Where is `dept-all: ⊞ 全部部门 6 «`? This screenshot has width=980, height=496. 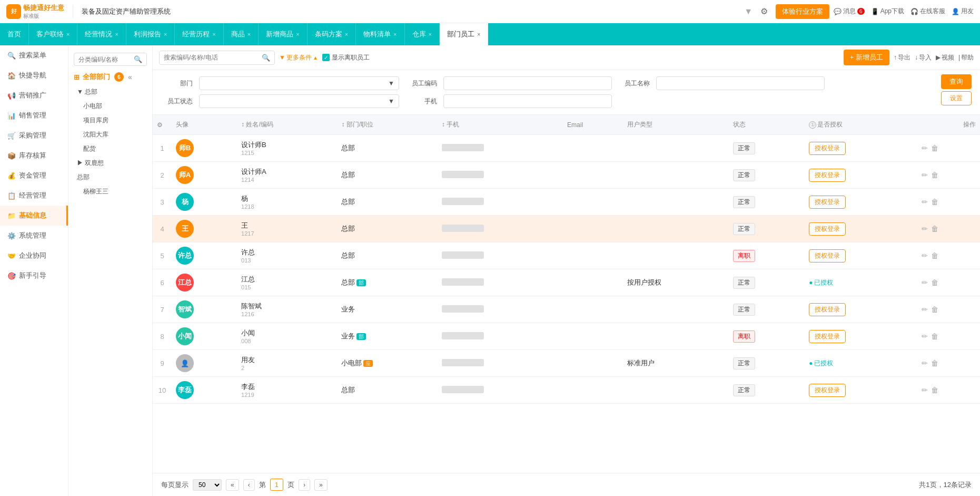
dept-all: ⊞ 全部部门 6 « is located at coordinates (111, 77).